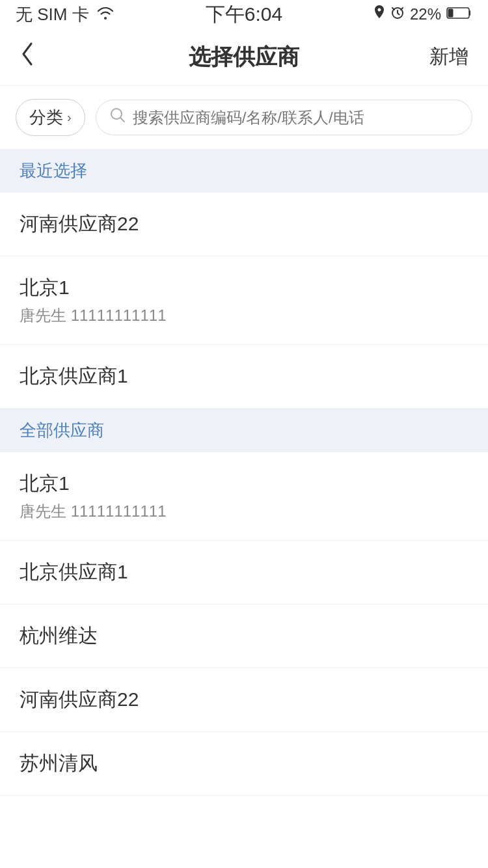 This screenshot has width=488, height=868. Describe the element at coordinates (459, 14) in the screenshot. I see `battery-icon` at that location.